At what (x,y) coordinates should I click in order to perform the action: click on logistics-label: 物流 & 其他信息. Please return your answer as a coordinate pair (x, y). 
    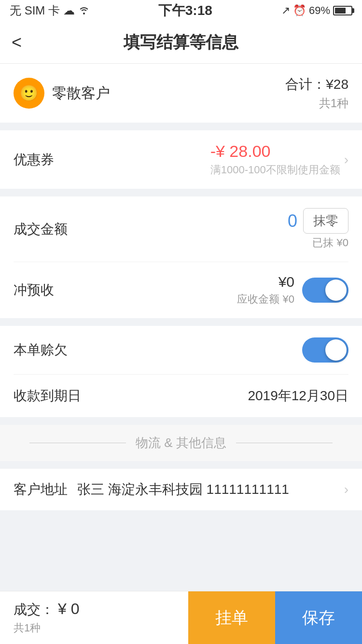
    Looking at the image, I should click on (181, 443).